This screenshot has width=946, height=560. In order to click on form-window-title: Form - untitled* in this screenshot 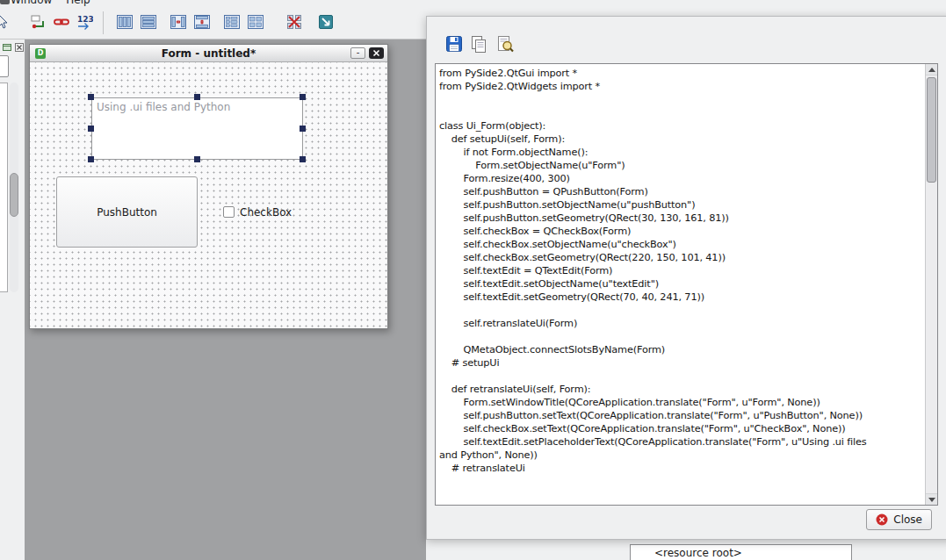, I will do `click(209, 54)`.